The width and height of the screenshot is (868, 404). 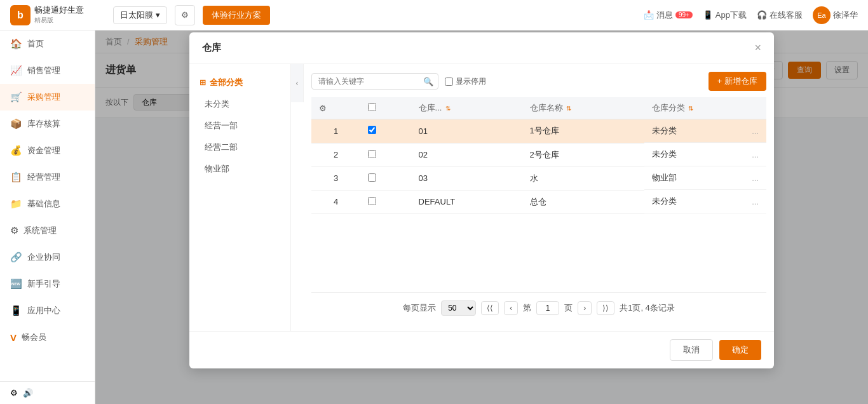 I want to click on sidebar-item-guide: 🆕 新手引导, so click(x=47, y=284).